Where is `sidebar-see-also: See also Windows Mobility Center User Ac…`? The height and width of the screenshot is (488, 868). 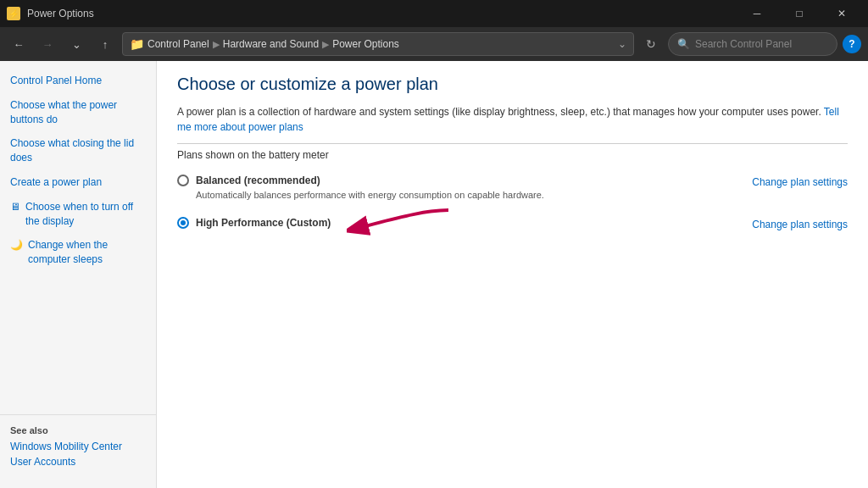 sidebar-see-also: See also Windows Mobility Center User Ac… is located at coordinates (78, 446).